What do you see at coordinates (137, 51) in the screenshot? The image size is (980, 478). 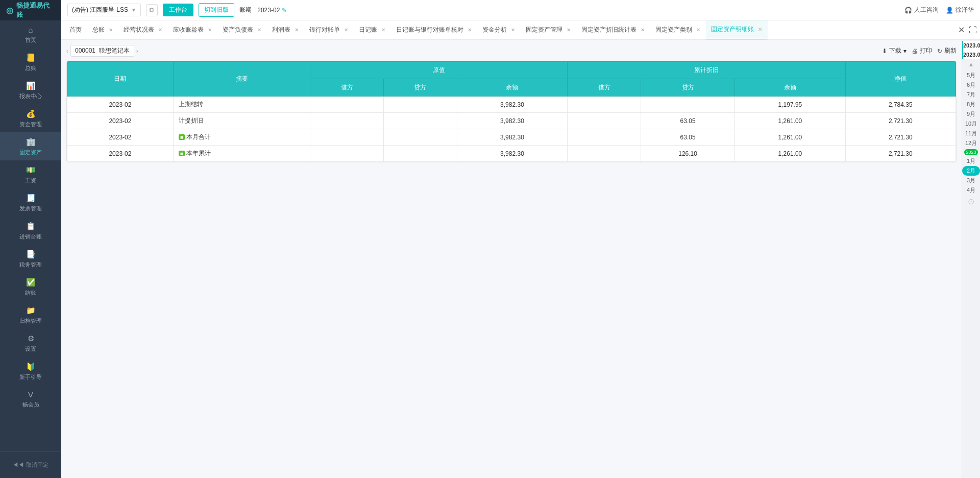 I see `bc-forward-icon: ›` at bounding box center [137, 51].